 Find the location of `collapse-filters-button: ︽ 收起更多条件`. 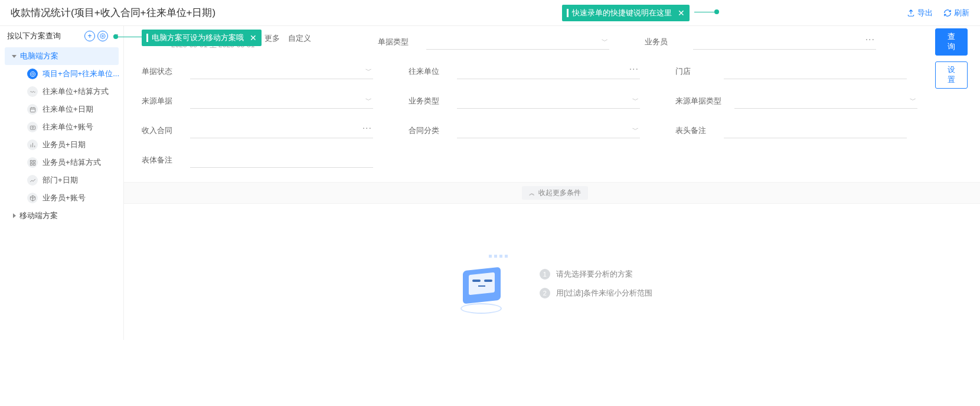

collapse-filters-button: ︽ 收起更多条件 is located at coordinates (555, 193).